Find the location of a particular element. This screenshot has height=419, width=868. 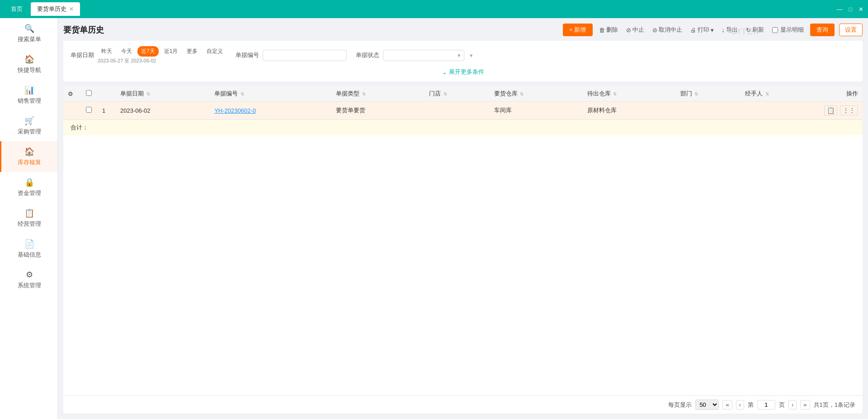

sidebar-item-operations-mgmt: 📋 经营管理 is located at coordinates (29, 218).